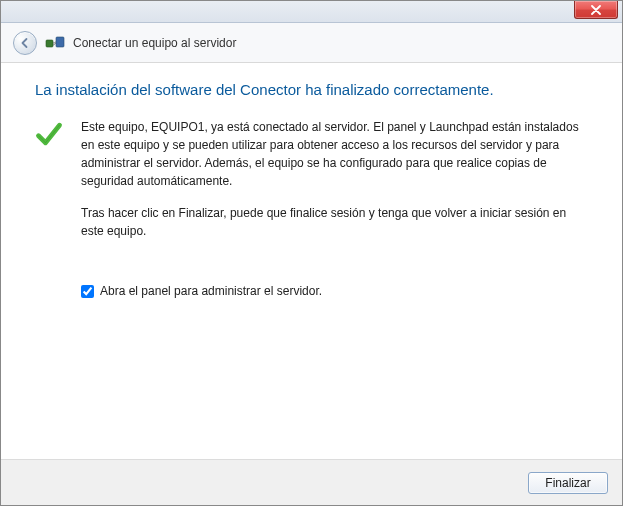  Describe the element at coordinates (25, 43) in the screenshot. I see `back-button` at that location.